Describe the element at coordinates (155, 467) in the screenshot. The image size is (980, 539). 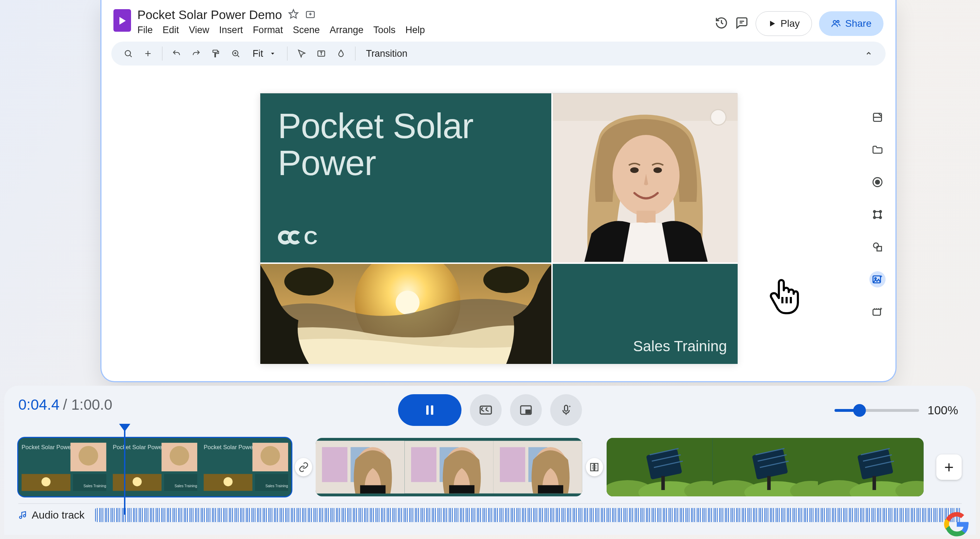
I see `clip-thumb: Pocket Solar Power Sales Training` at that location.